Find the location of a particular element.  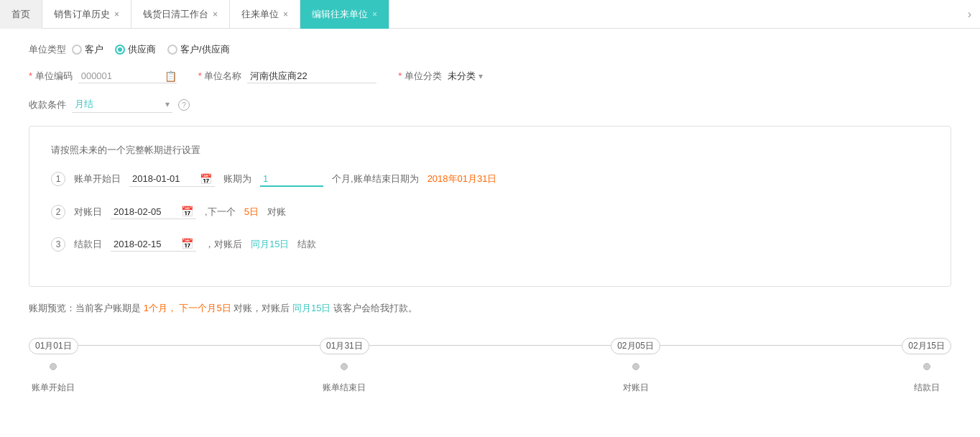

tab-home-label: 首页 is located at coordinates (21, 14).